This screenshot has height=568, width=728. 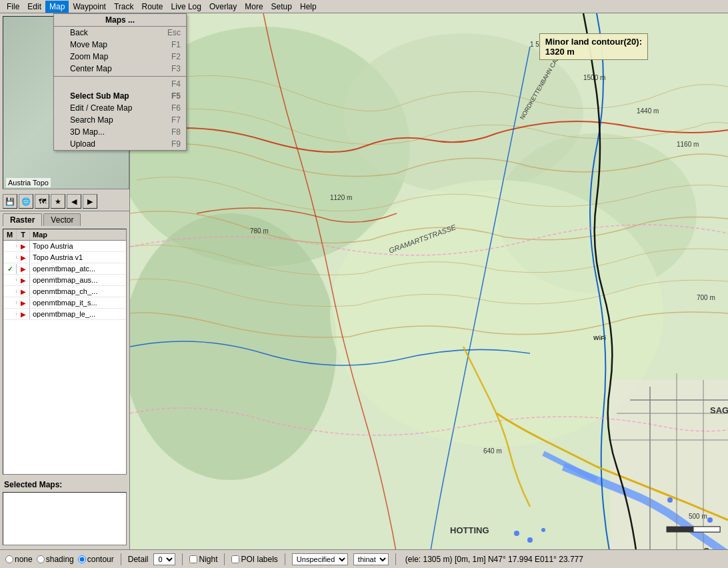 What do you see at coordinates (223, 7) in the screenshot?
I see `menu-overlay: Overlay` at bounding box center [223, 7].